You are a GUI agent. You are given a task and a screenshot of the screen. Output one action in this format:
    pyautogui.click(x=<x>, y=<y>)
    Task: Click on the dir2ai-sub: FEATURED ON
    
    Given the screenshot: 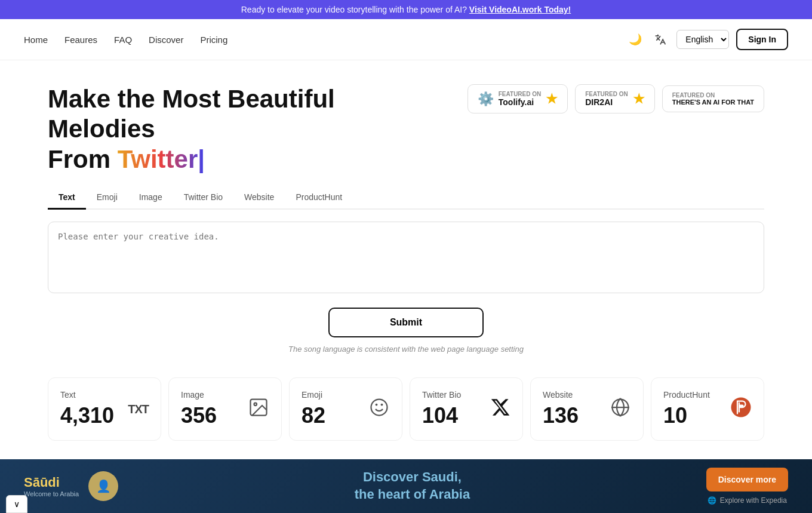 What is the action you would take?
    pyautogui.click(x=607, y=94)
    